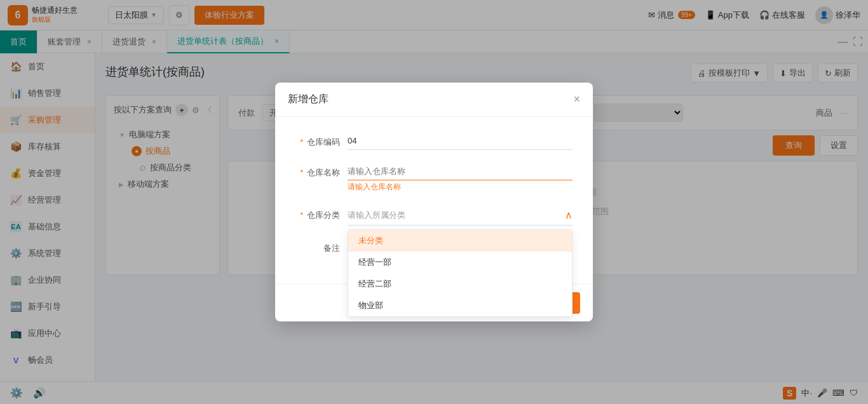  I want to click on dropdown-up-icon: ∧, so click(569, 215).